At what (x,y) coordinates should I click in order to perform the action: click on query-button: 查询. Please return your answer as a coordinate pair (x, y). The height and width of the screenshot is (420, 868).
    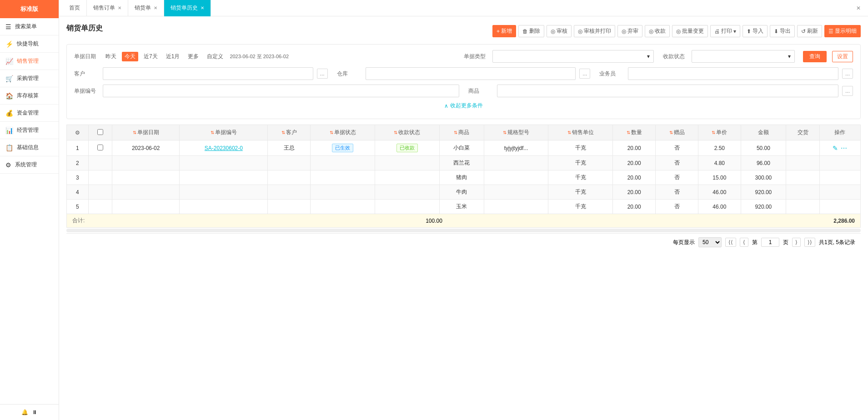
    Looking at the image, I should click on (815, 56).